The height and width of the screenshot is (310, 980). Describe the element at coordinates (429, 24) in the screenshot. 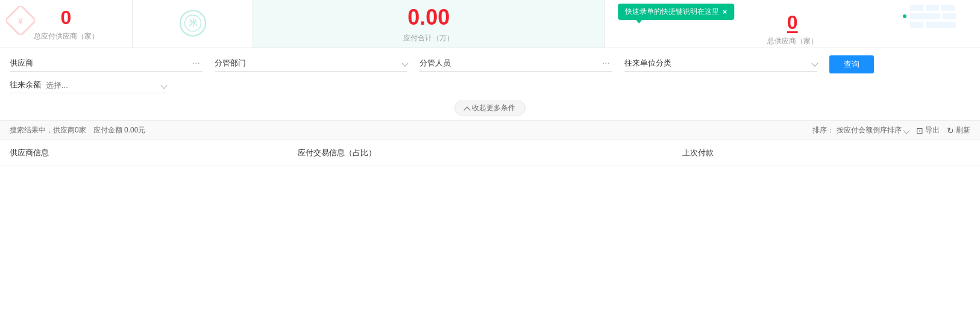

I see `stat-payable-total: 0.00 应付合计（万）` at that location.